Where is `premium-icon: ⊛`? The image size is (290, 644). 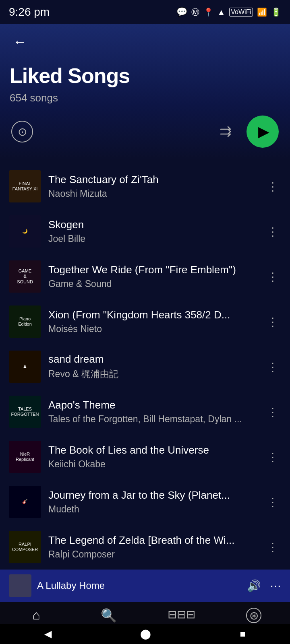 premium-icon: ⊛ is located at coordinates (254, 615).